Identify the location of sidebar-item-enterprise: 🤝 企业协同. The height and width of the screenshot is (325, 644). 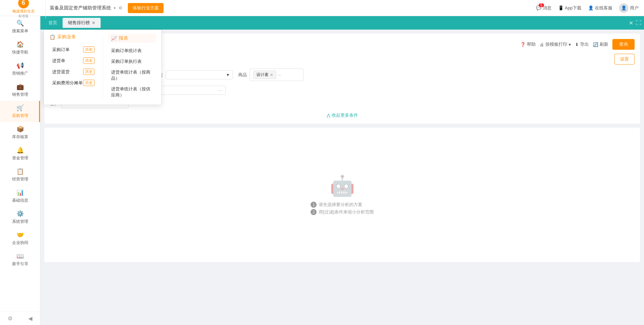
(20, 239).